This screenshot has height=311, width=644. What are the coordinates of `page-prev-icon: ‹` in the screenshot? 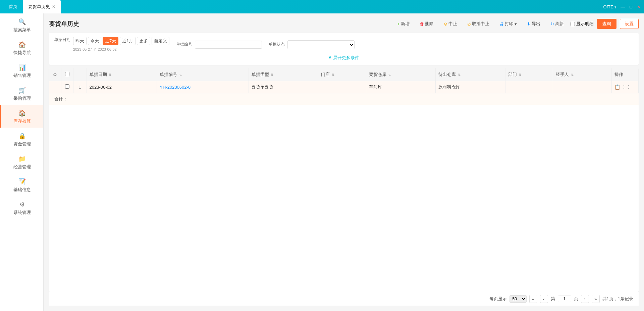 It's located at (544, 299).